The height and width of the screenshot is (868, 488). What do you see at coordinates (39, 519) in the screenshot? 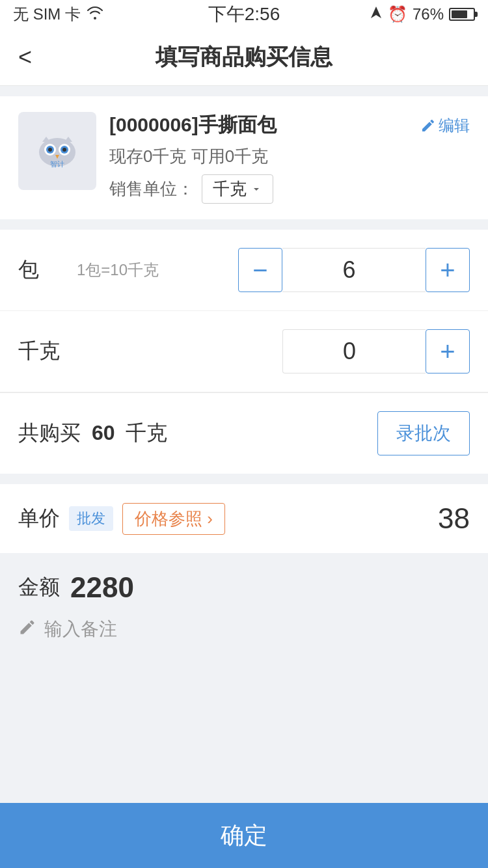
I see `price-label: 单价` at bounding box center [39, 519].